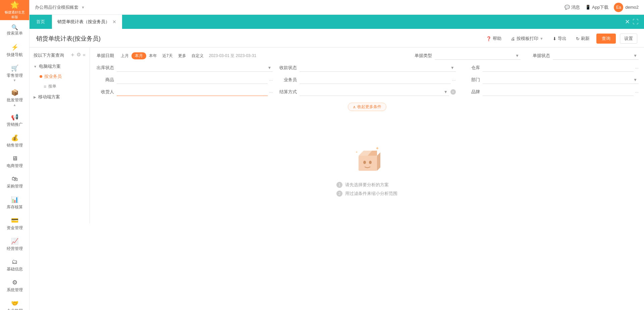 This screenshot has height=310, width=644. What do you see at coordinates (15, 303) in the screenshot?
I see `sidebar-item-enterprise: 🤝 企业协同` at bounding box center [15, 303].